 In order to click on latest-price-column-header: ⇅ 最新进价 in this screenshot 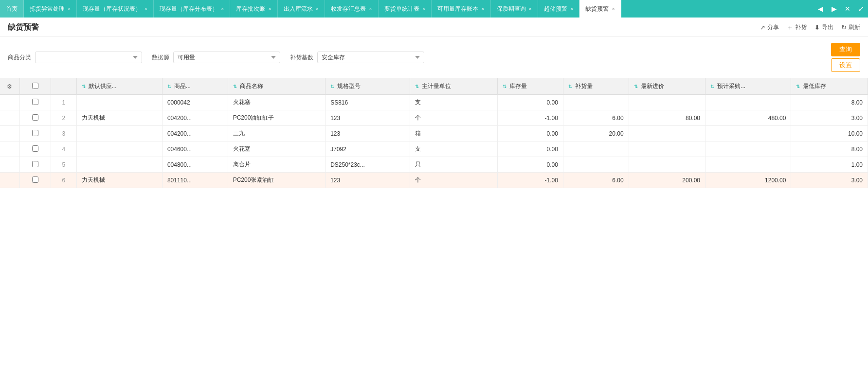, I will do `click(667, 87)`.